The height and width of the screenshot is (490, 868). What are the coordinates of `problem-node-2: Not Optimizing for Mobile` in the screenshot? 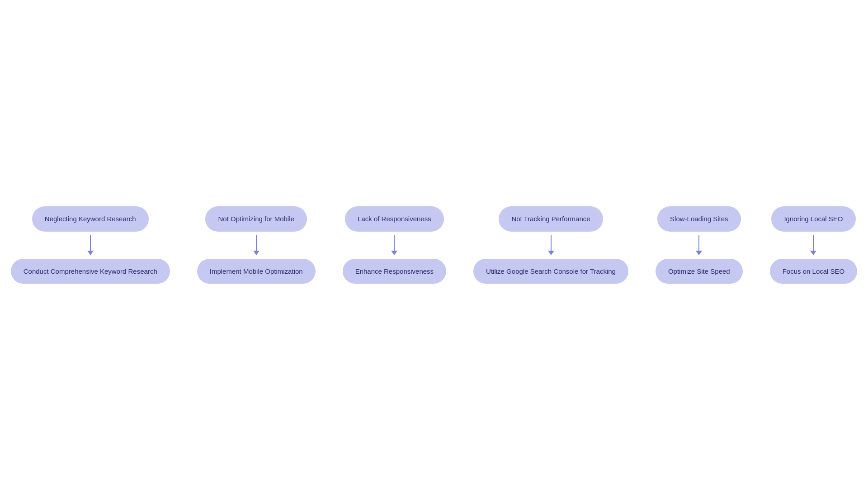 It's located at (256, 219).